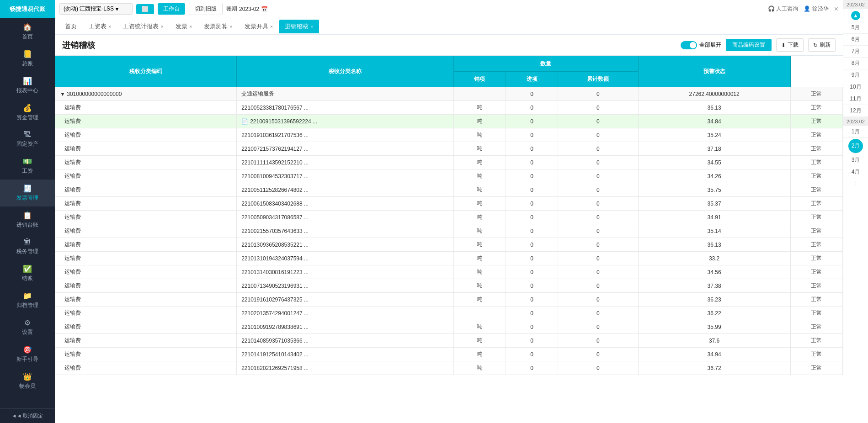 This screenshot has width=868, height=423. Describe the element at coordinates (27, 416) in the screenshot. I see `sidebar-unpin: ◄◄ 取消固定` at that location.